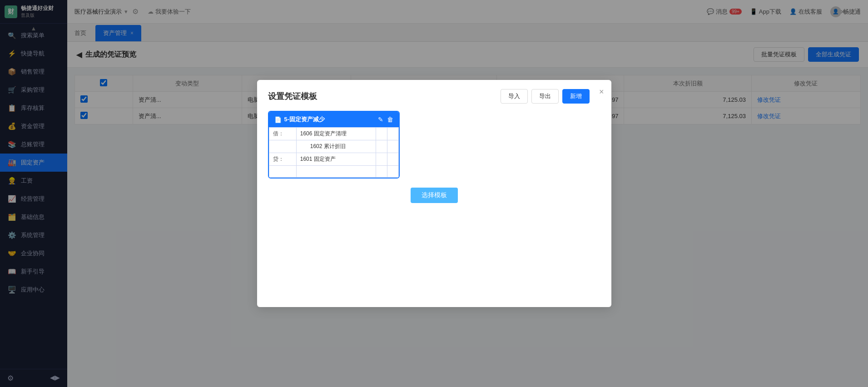 This screenshot has width=868, height=387. I want to click on template-row-code-3: 1601 固定资产, so click(336, 159).